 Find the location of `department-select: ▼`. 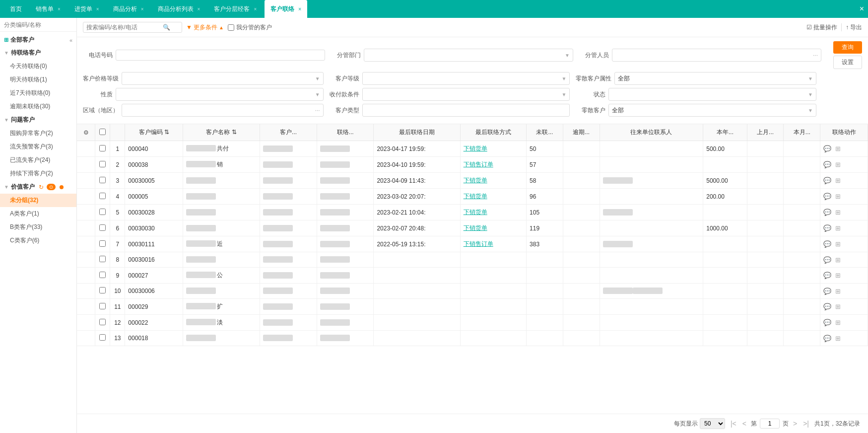

department-select: ▼ is located at coordinates (468, 55).